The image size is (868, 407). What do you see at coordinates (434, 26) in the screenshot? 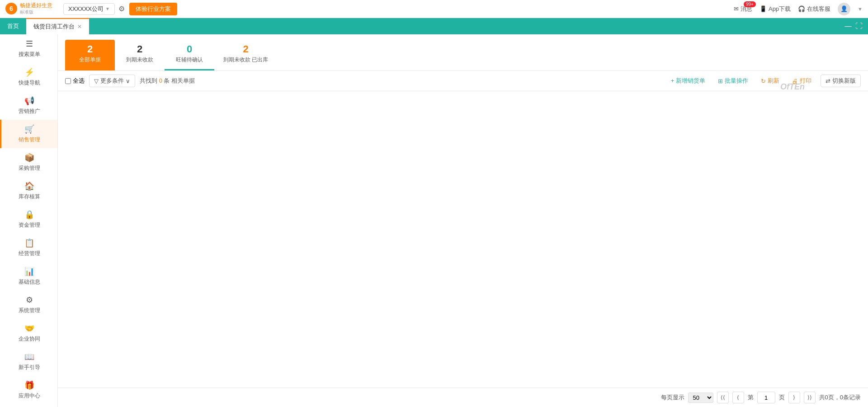
I see `tab-bar: 首页 钱货日清工作台 ✕ — ⛶` at bounding box center [434, 26].